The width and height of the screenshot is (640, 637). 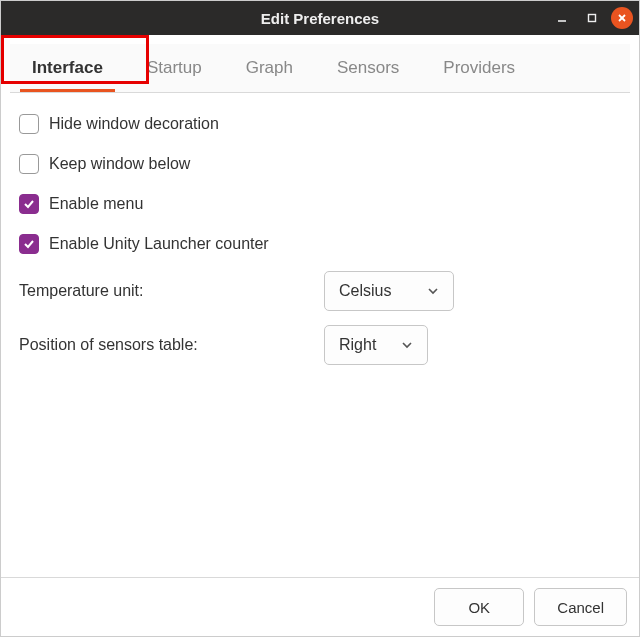 I want to click on option-hide-window-decoration: Hide window decoration, so click(x=320, y=124).